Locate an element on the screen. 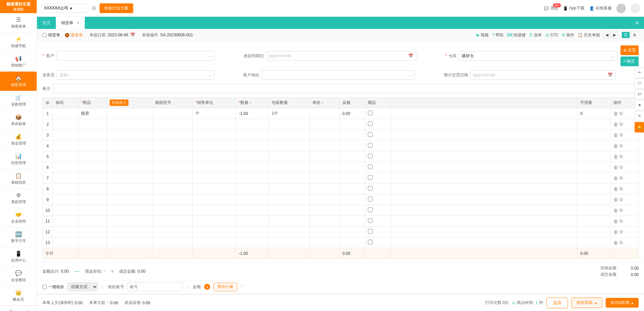  sidebar-item-guide: 🆕 新手引导 is located at coordinates (18, 237).